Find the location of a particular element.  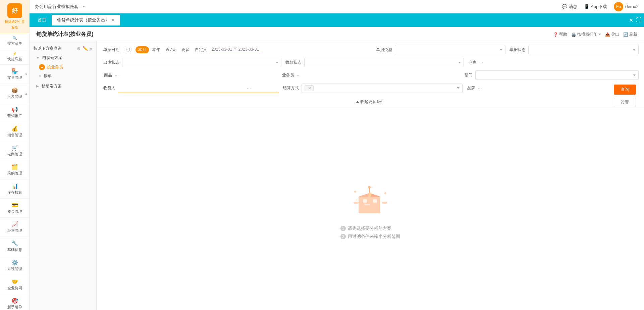

status-select is located at coordinates (584, 50).